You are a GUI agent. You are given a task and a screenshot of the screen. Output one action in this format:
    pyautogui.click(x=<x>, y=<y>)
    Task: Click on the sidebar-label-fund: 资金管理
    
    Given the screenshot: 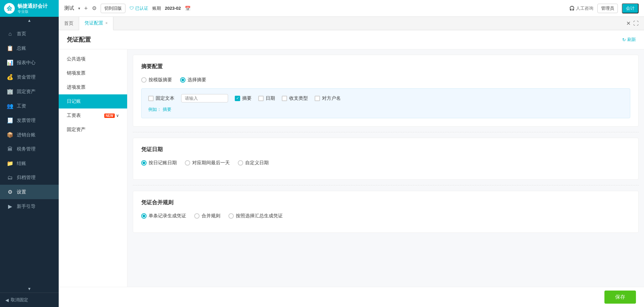 What is the action you would take?
    pyautogui.click(x=26, y=77)
    